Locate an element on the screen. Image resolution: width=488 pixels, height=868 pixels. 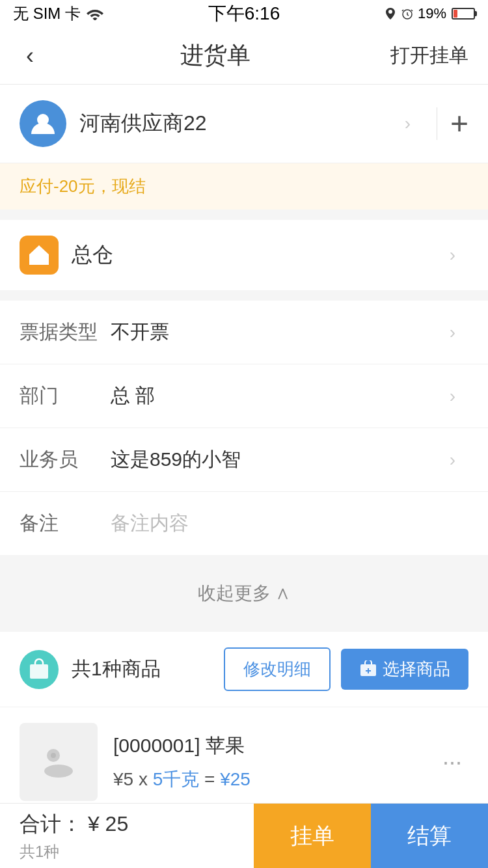
dept-value: 总 部 is located at coordinates (273, 396).